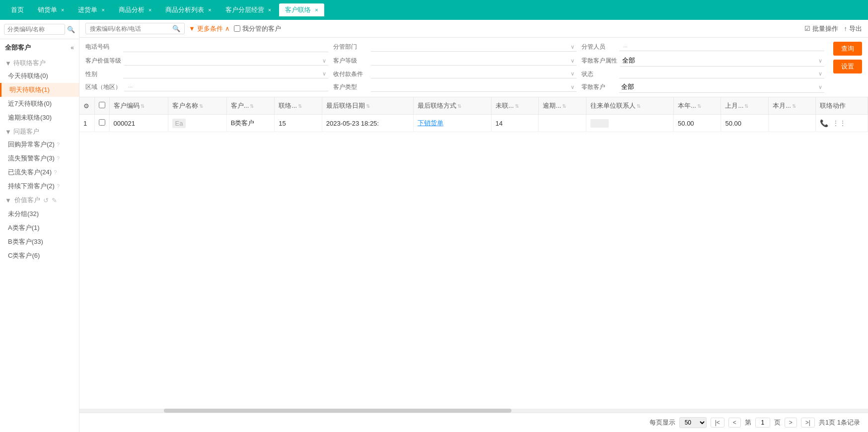  What do you see at coordinates (139, 106) in the screenshot?
I see `col-code: 客户编码⇅` at bounding box center [139, 106].